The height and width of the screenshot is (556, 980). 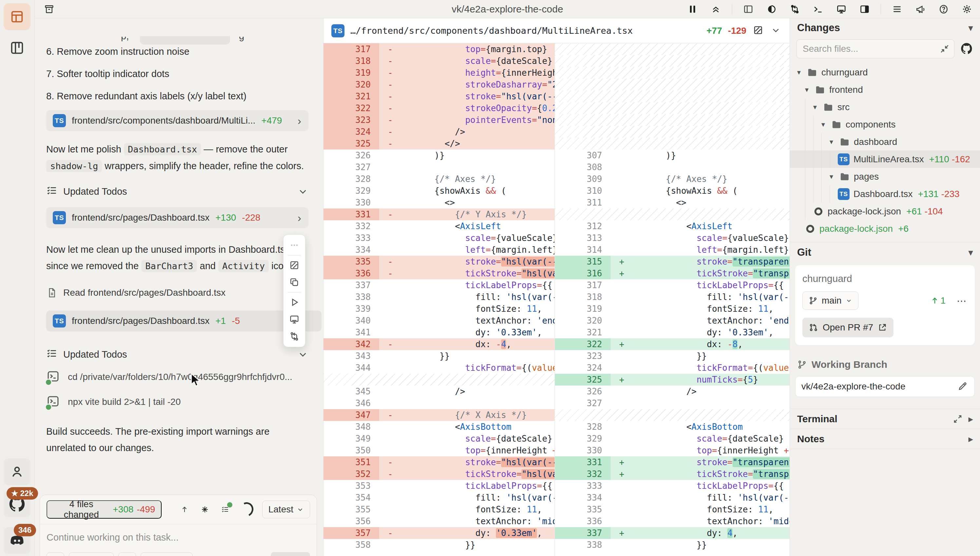 I want to click on composer-settings-button, so click(x=55, y=554).